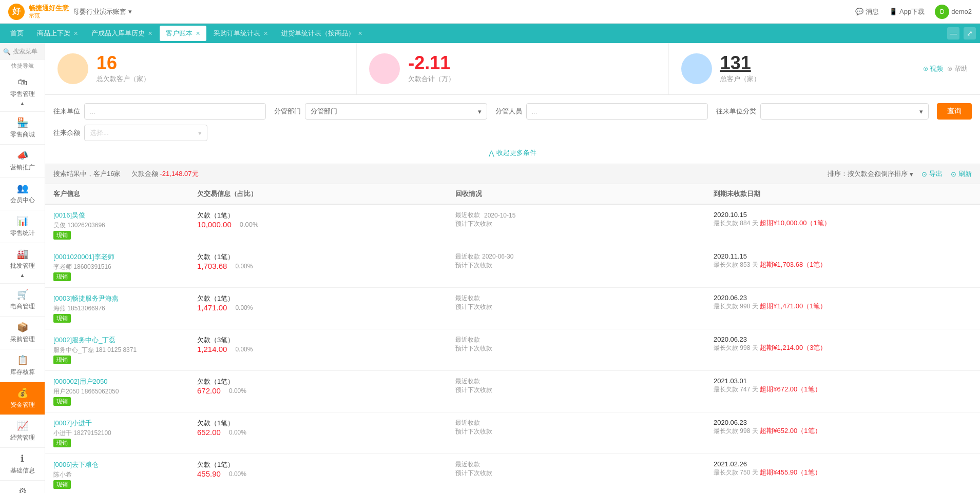 Image resolution: width=980 pixels, height=493 pixels. What do you see at coordinates (17, 33) in the screenshot?
I see `tab-home: 首页` at bounding box center [17, 33].